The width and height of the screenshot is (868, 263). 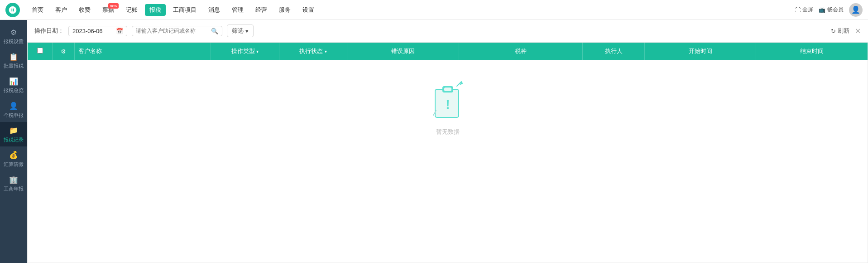 What do you see at coordinates (521, 51) in the screenshot?
I see `th-tax-type: 税种` at bounding box center [521, 51].